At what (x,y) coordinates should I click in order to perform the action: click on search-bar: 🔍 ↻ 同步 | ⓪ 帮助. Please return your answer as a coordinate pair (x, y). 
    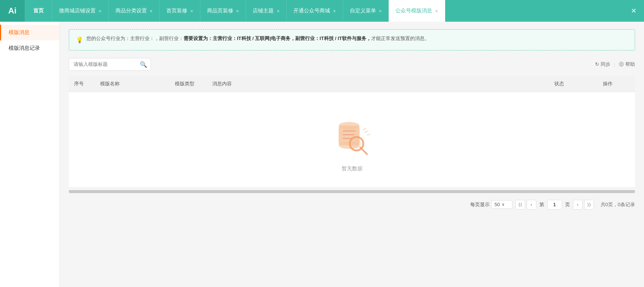
    Looking at the image, I should click on (352, 64).